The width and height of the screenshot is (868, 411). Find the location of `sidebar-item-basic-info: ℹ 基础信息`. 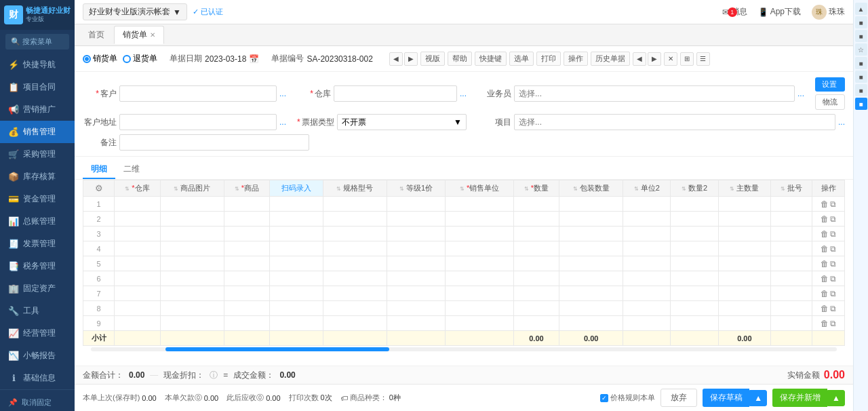

sidebar-item-basic-info: ℹ 基础信息 is located at coordinates (37, 378).